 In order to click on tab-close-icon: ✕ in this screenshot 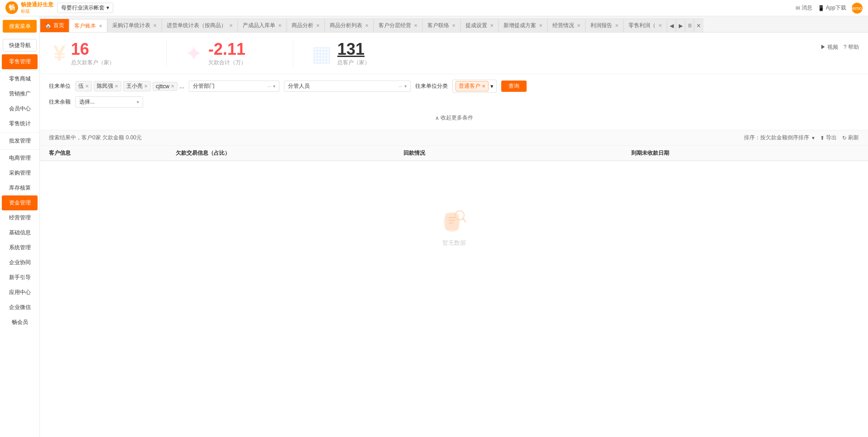, I will do `click(101, 26)`.